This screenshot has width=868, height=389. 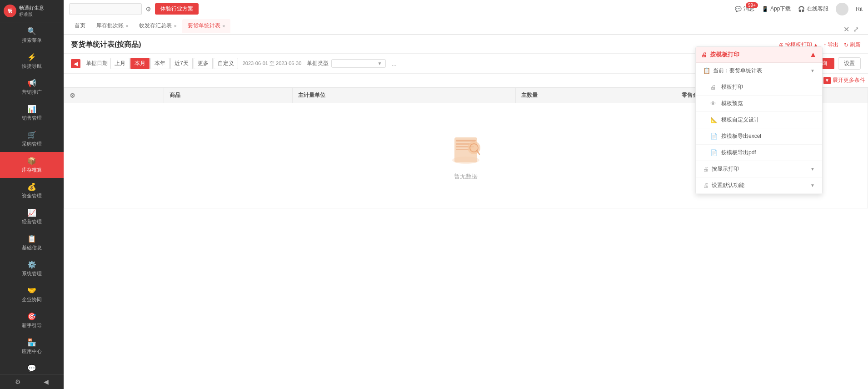 I want to click on empty-text: 暂无数据, so click(x=466, y=177).